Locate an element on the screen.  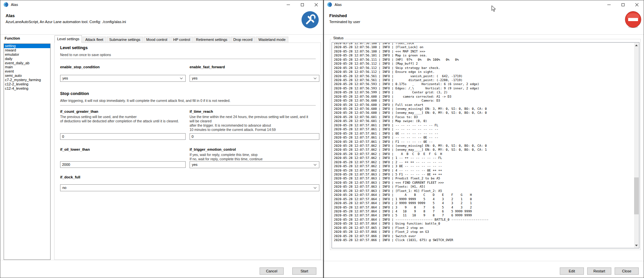
log-line: 2020-05-28 12:07:56.601 | INFO | Focus t… is located at coordinates (484, 117).